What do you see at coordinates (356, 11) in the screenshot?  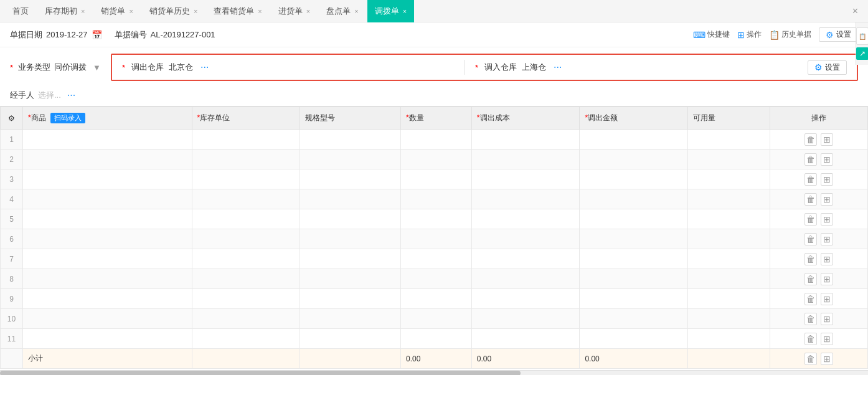 I see `tab-close-stocktake: ×` at bounding box center [356, 11].